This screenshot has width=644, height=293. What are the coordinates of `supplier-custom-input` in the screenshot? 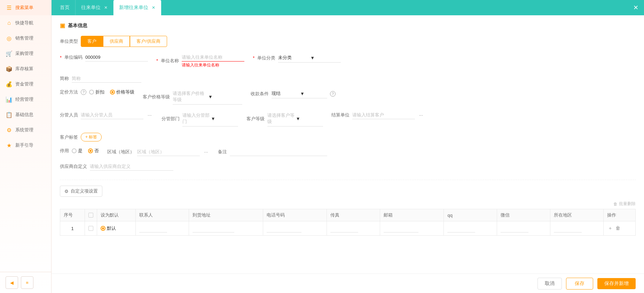 It's located at (132, 166).